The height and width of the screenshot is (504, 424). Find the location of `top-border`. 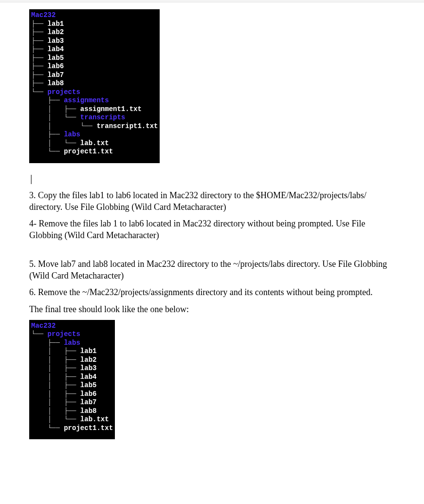

top-border is located at coordinates (212, 1).